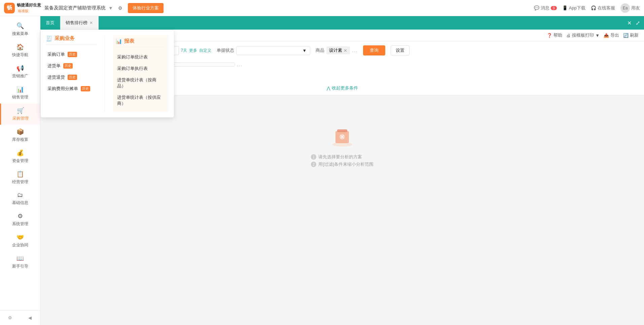 This screenshot has width=644, height=325. I want to click on sales-icon: 📊, so click(20, 89).